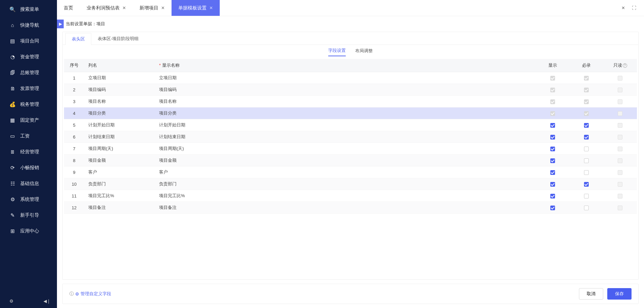 Image resolution: width=644 pixels, height=308 pixels. Describe the element at coordinates (350, 184) in the screenshot. I see `table-row: 10负责部门负责部门` at that location.